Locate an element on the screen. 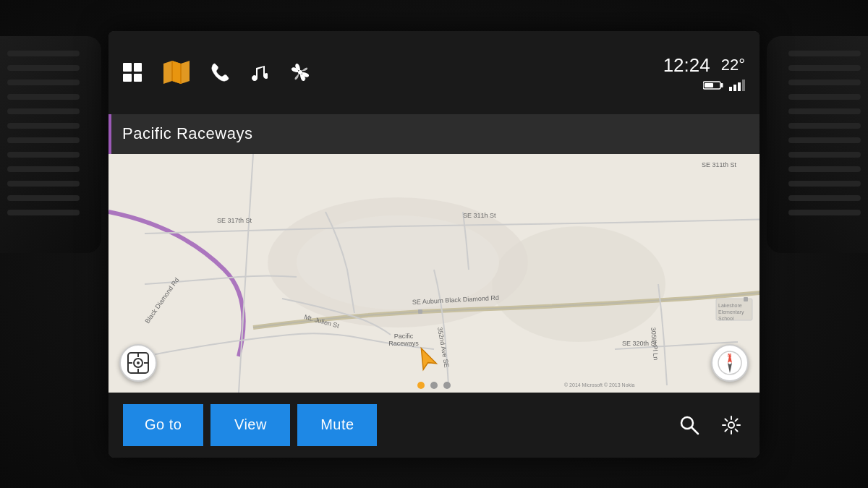 The height and width of the screenshot is (488, 868). vent-right is located at coordinates (817, 145).